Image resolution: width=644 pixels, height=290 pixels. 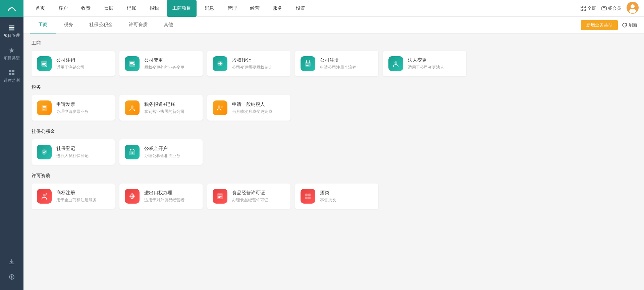 What do you see at coordinates (611, 8) in the screenshot?
I see `vip-btn: 畅会员` at bounding box center [611, 8].